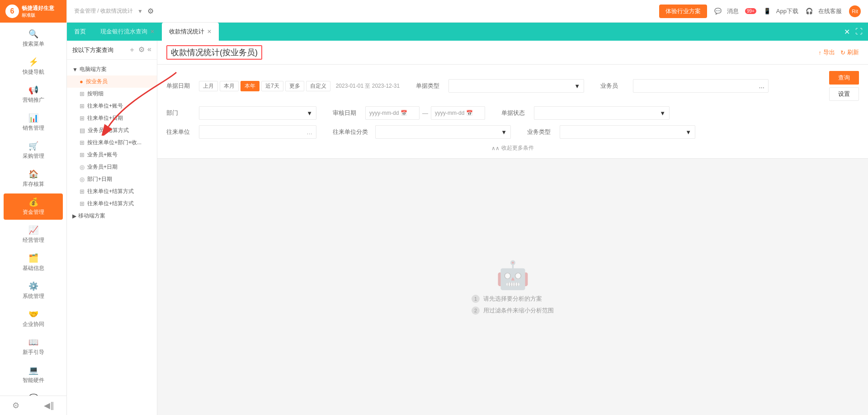  What do you see at coordinates (33, 319) in the screenshot?
I see `sidebar-item-collab: 🤝 企业协同` at bounding box center [33, 319].